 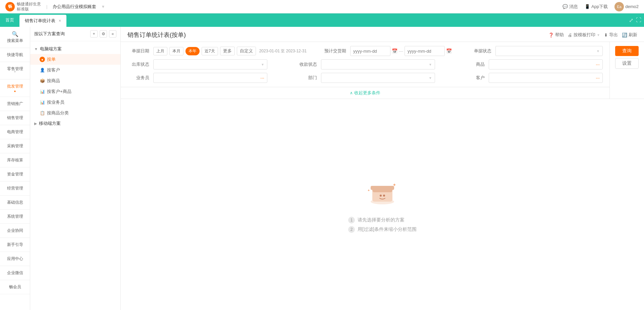 I want to click on scheme-group-mobile-header: ▶ 移动端方案, so click(x=75, y=123).